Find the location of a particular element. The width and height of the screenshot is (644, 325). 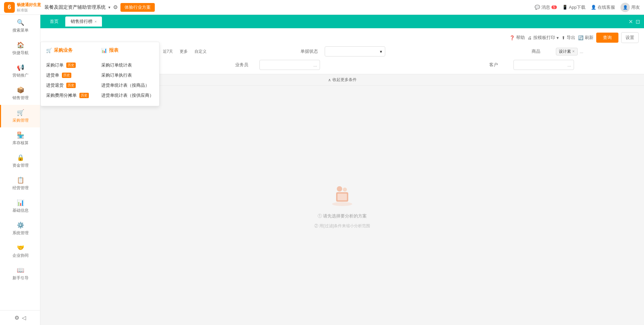

tab-close-btn: ✕ is located at coordinates (631, 22).